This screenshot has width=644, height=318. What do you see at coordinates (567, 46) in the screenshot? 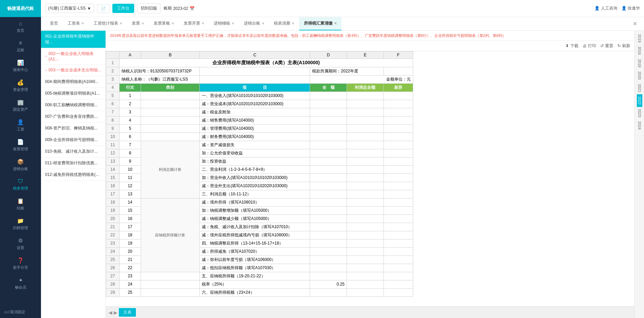
I see `download-icon: ⬇` at bounding box center [567, 46].